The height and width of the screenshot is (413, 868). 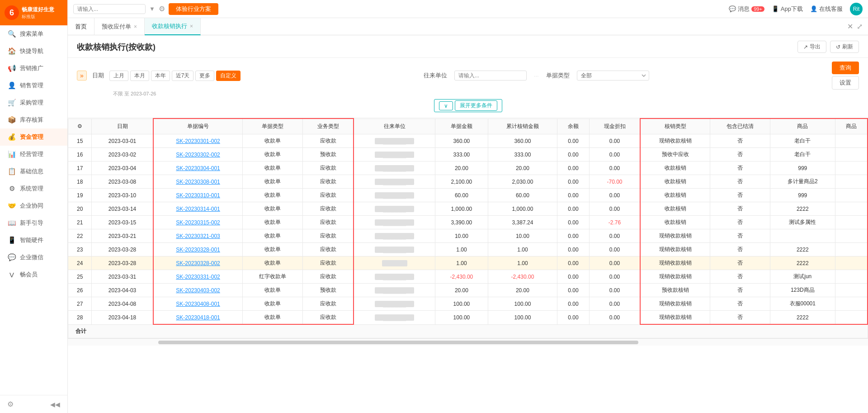 I want to click on sidebar-item-marketing: 📢营销推广, so click(x=33, y=68).